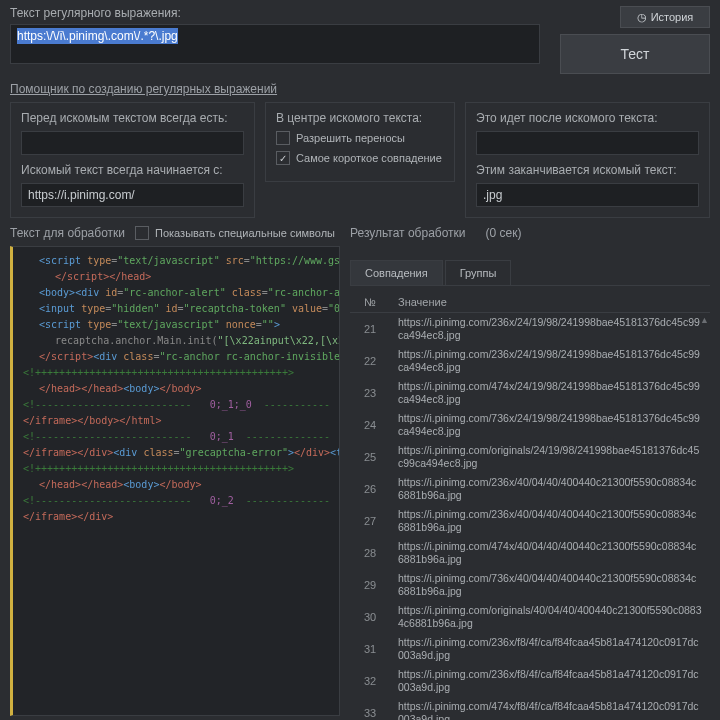 This screenshot has width=720, height=720. What do you see at coordinates (369, 158) in the screenshot?
I see `shortest-match-label: Самое короткое совпадение` at bounding box center [369, 158].